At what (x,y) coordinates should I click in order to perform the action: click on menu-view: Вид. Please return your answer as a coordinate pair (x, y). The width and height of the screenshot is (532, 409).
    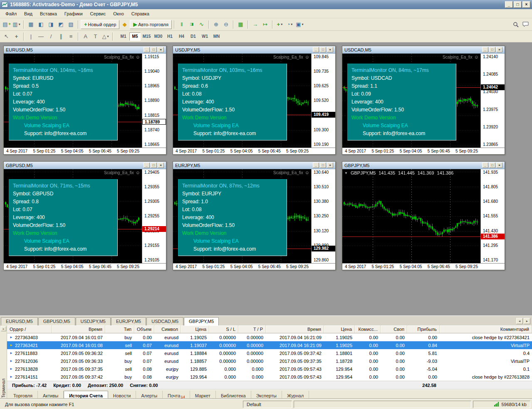
    Looking at the image, I should click on (28, 14).